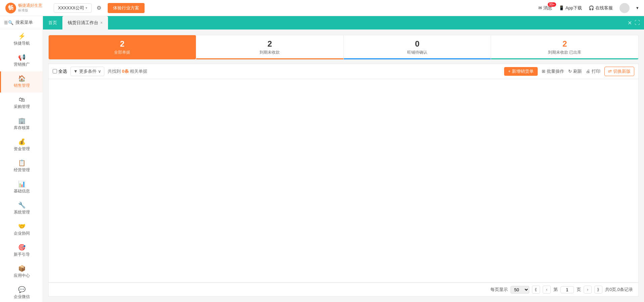 The height and width of the screenshot is (302, 644). Describe the element at coordinates (536, 290) in the screenshot. I see `page-first-button: ⟪` at that location.